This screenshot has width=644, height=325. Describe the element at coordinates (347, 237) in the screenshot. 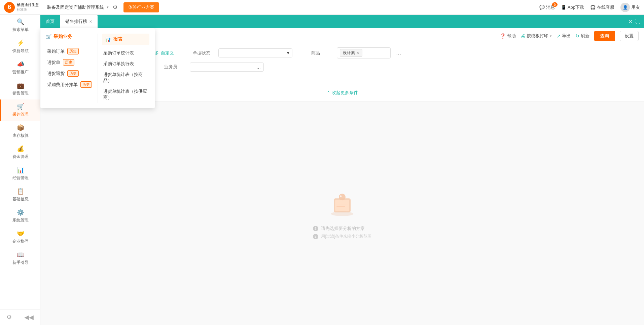

I see `empty-hint-text-2: 用[过滤]条件来缩小分析范围` at that location.